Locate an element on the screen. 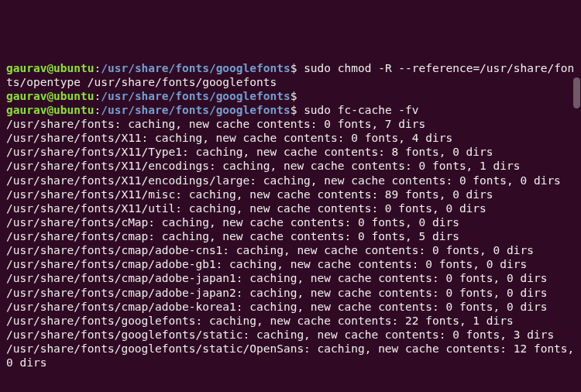  command-fc-cache: sudo fc-cache -fv is located at coordinates (361, 110).